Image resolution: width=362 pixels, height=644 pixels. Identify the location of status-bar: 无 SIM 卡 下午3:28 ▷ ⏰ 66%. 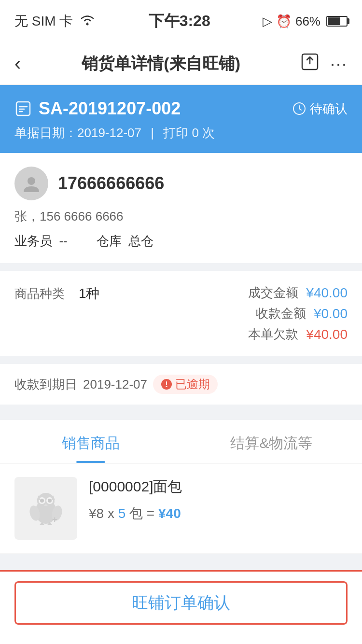
(181, 21).